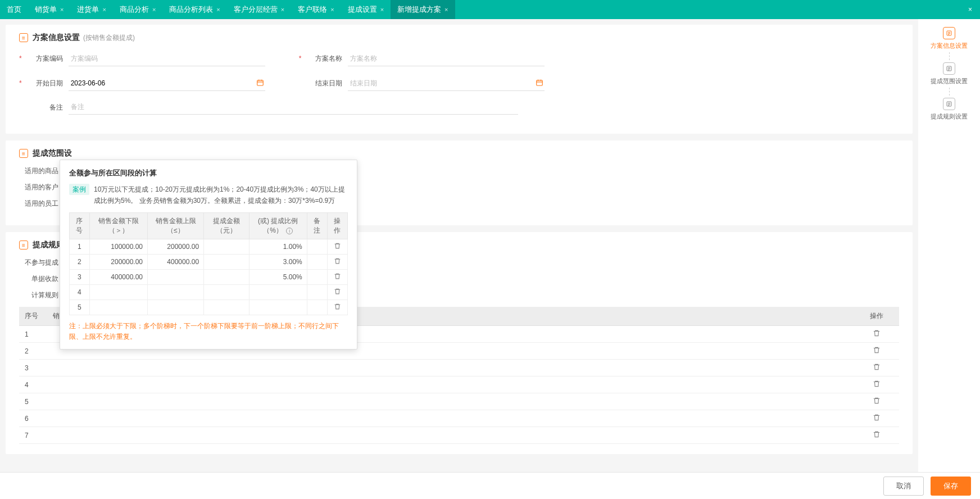  Describe the element at coordinates (949, 74) in the screenshot. I see `anchor-提成范围设置: 提成范围设置` at that location.